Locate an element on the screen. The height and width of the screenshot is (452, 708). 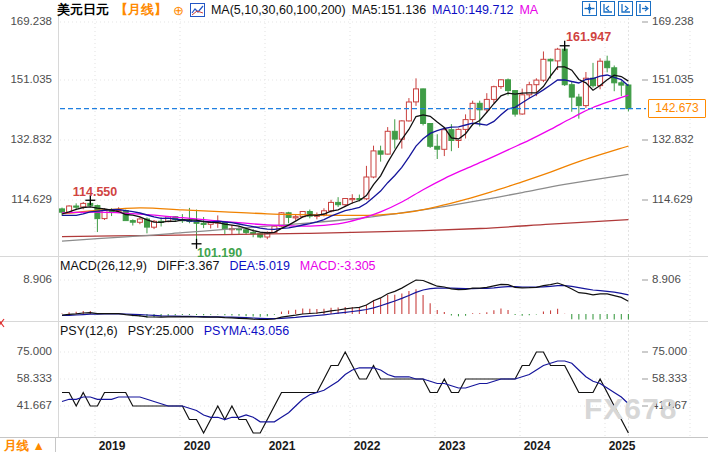
psy-scale-left-1: 58.333 is located at coordinates (27, 378).